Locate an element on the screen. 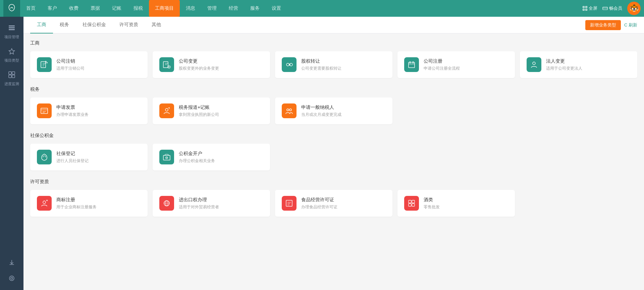  tab-shuiwu: 税务 is located at coordinates (64, 25).